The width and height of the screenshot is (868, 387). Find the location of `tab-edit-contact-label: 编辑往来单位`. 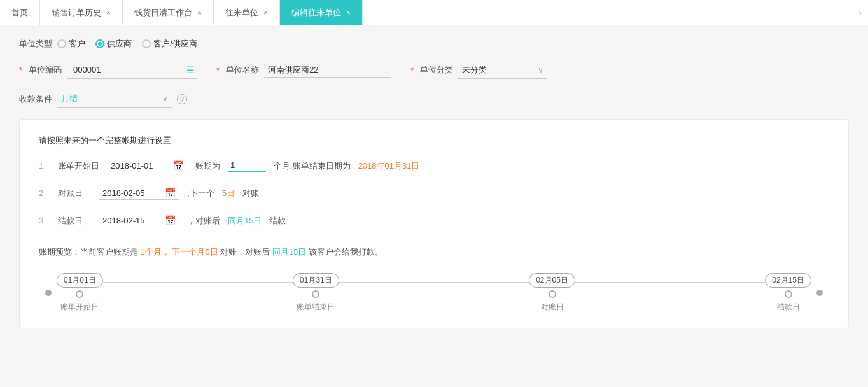

tab-edit-contact-label: 编辑往来单位 is located at coordinates (316, 13).